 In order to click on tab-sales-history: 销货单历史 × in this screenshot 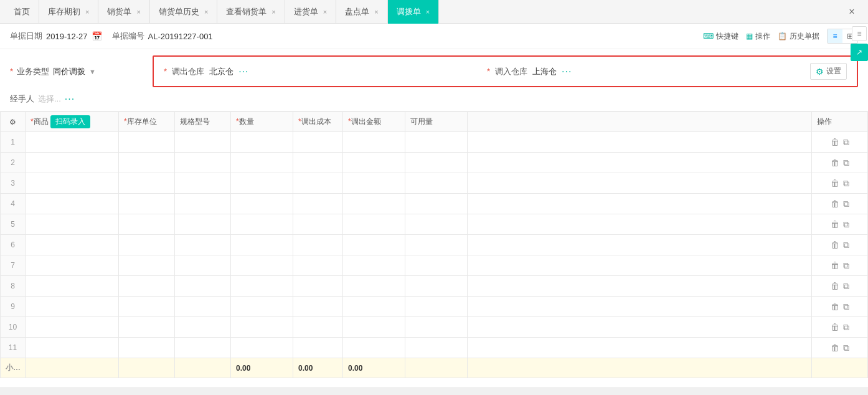, I will do `click(184, 12)`.